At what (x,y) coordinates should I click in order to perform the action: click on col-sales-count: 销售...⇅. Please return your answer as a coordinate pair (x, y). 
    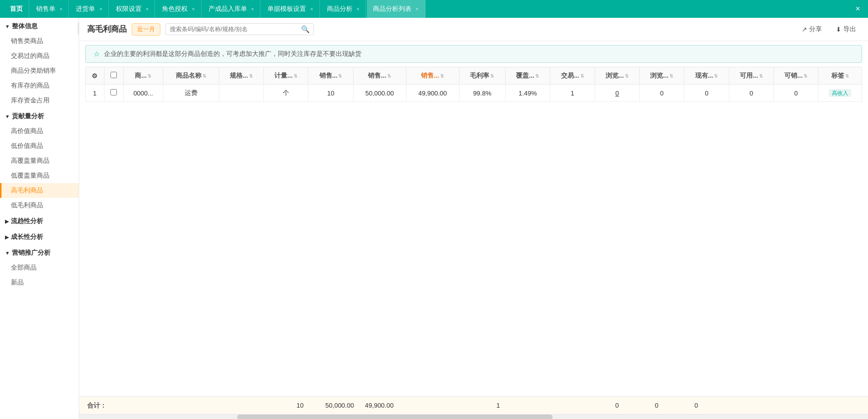
    Looking at the image, I should click on (331, 76).